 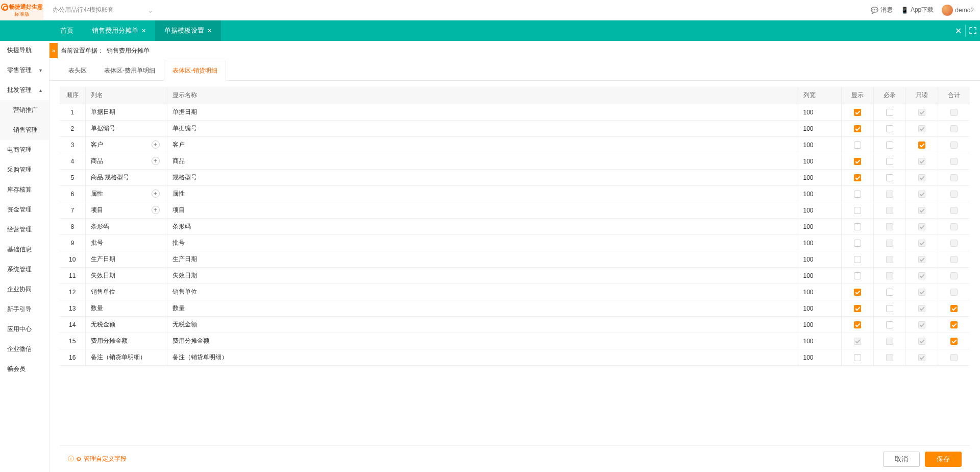 What do you see at coordinates (904, 10) in the screenshot?
I see `phone-icon: 📱` at bounding box center [904, 10].